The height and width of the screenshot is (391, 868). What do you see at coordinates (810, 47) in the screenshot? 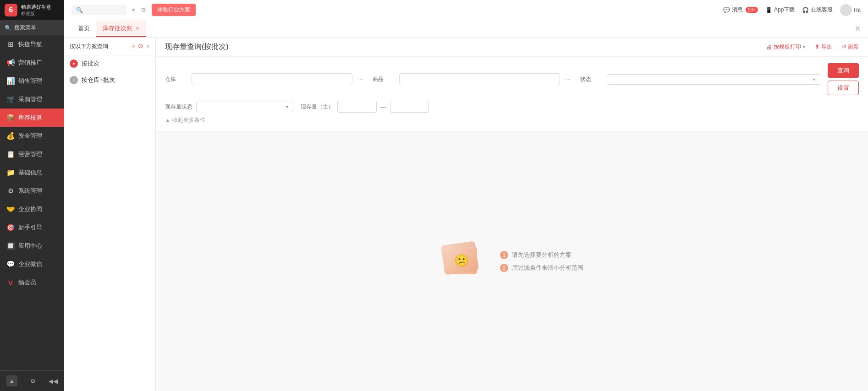
I see `divider` at bounding box center [810, 47].